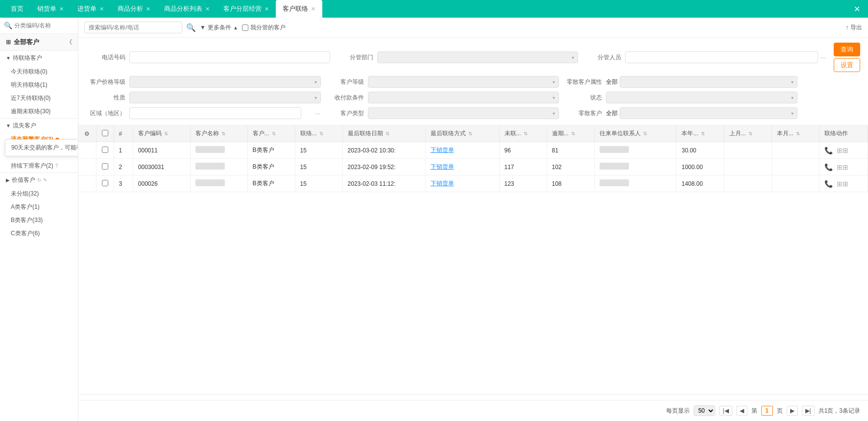 This screenshot has height=421, width=868. Describe the element at coordinates (245, 27) in the screenshot. I see `my-customers-checkbox` at that location.